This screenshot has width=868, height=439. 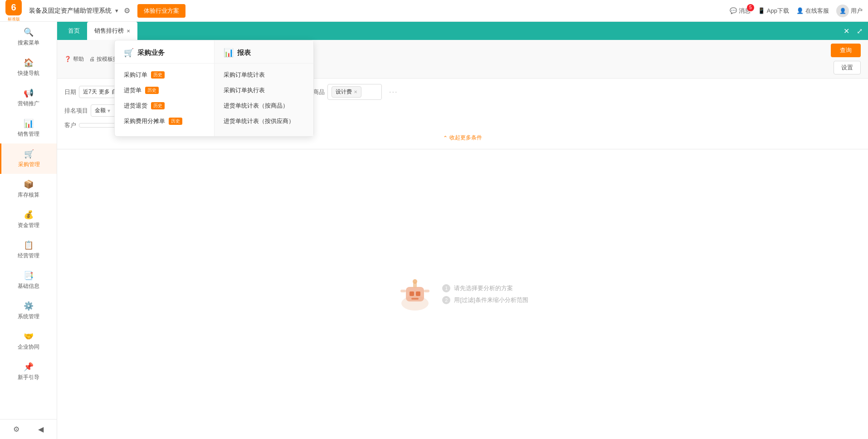 What do you see at coordinates (29, 215) in the screenshot?
I see `finance-icon: 💰` at bounding box center [29, 215].